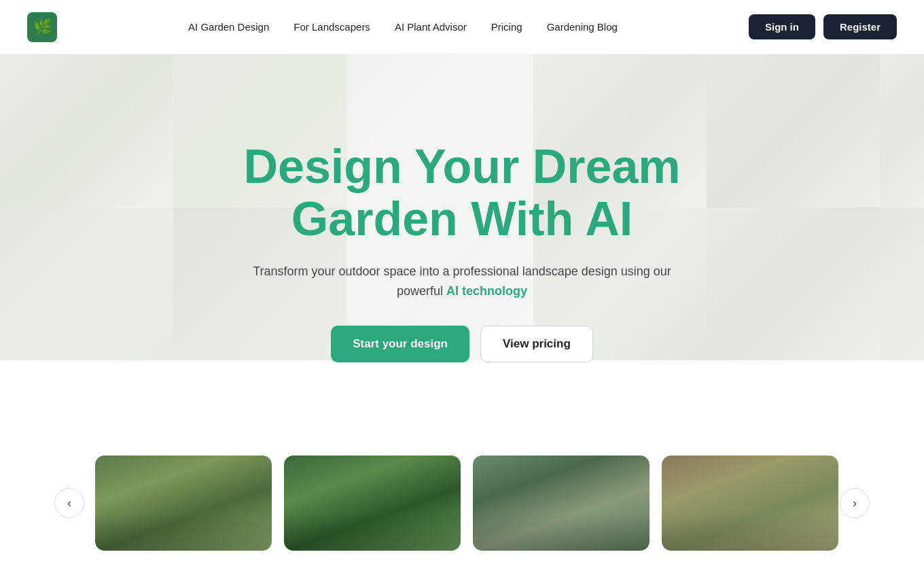 The image size is (924, 584). What do you see at coordinates (507, 27) in the screenshot?
I see `nav-pricing: Pricing` at bounding box center [507, 27].